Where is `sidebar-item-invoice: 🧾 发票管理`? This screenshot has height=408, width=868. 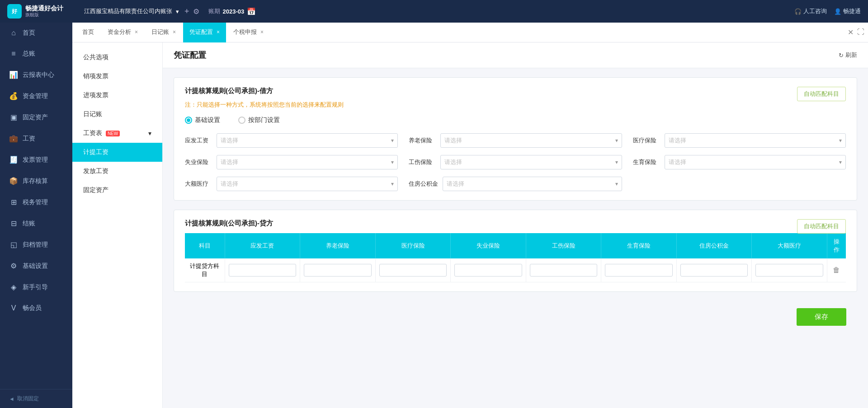 sidebar-item-invoice: 🧾 发票管理 is located at coordinates (36, 160).